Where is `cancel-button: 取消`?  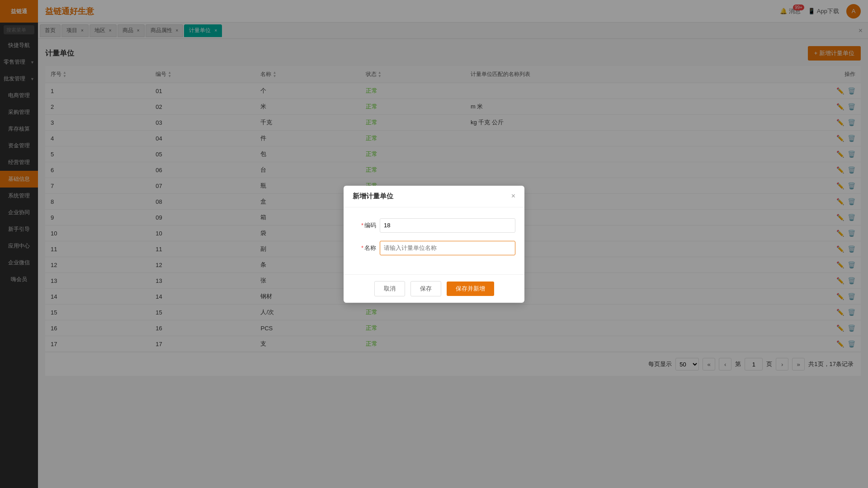
cancel-button: 取消 is located at coordinates (390, 289).